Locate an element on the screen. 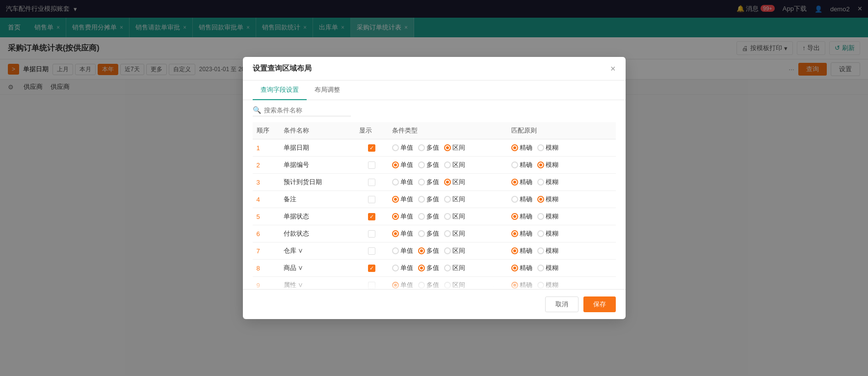 This screenshot has height=376, width=868. cell-order: 1 is located at coordinates (266, 148).